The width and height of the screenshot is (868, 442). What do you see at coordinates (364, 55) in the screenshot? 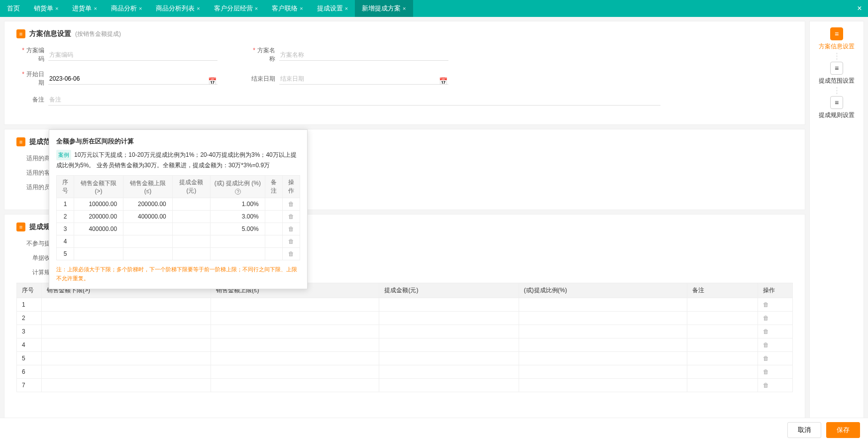
I see `name-input` at bounding box center [364, 55].